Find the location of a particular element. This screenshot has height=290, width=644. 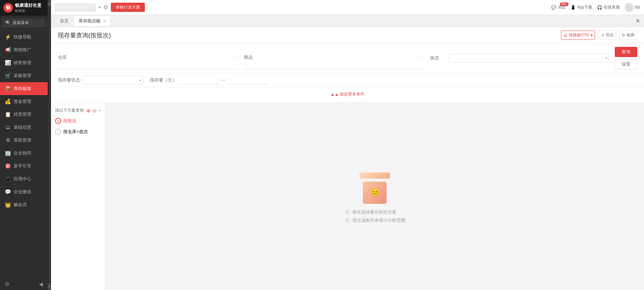

tab-close-button: × is located at coordinates (105, 21).